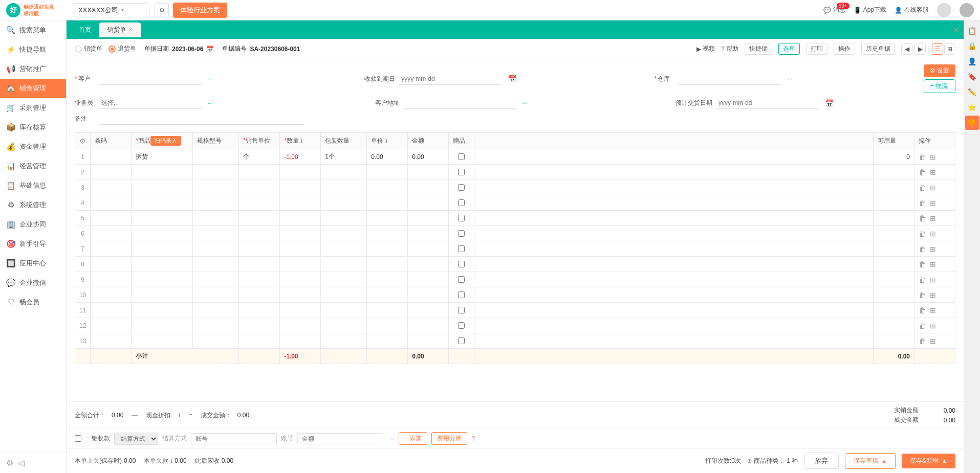  I want to click on row-product: 拆货, so click(162, 157).